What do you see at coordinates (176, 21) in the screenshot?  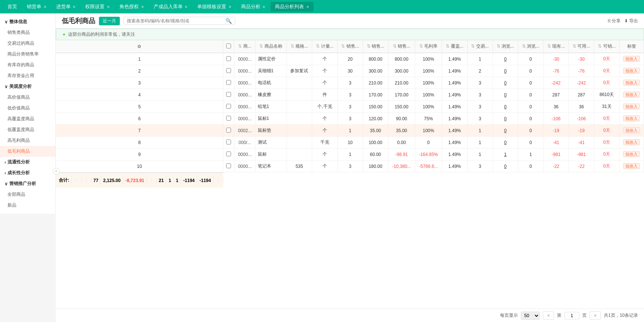 I see `search-input` at bounding box center [176, 21].